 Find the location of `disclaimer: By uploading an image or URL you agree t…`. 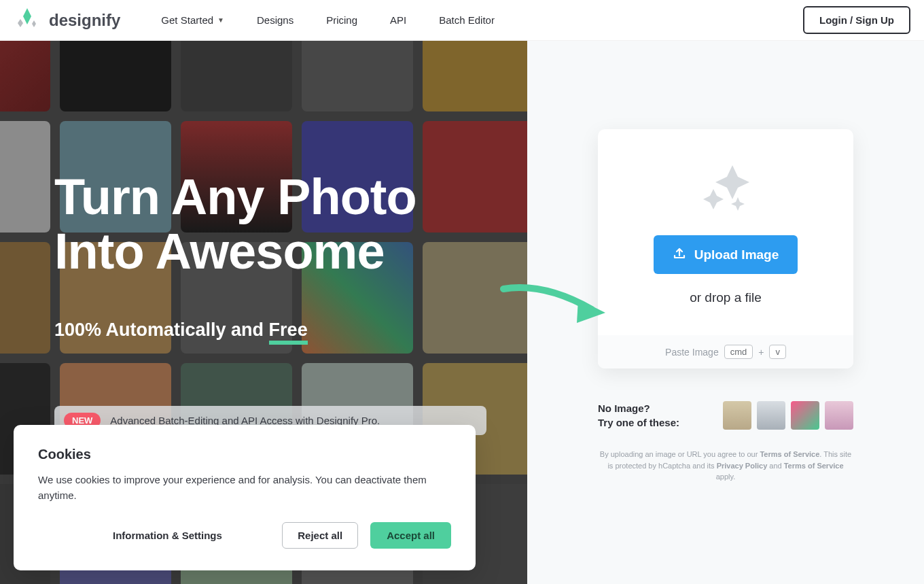

disclaimer: By uploading an image or URL you agree t… is located at coordinates (726, 466).